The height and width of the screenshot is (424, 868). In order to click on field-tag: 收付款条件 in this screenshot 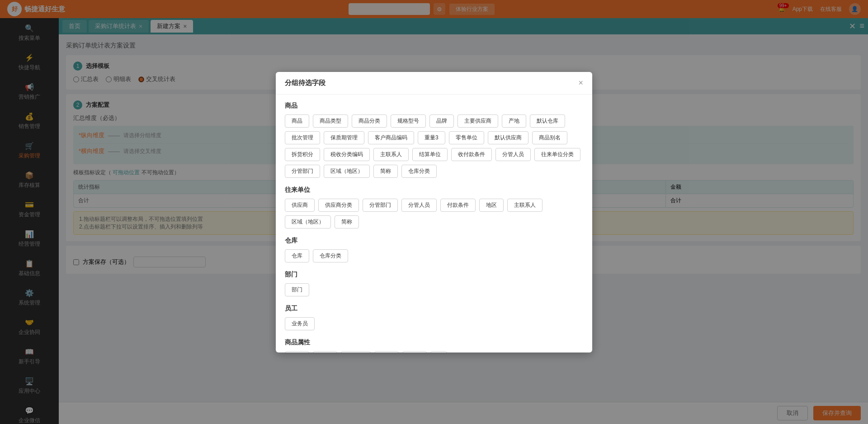, I will do `click(472, 155)`.